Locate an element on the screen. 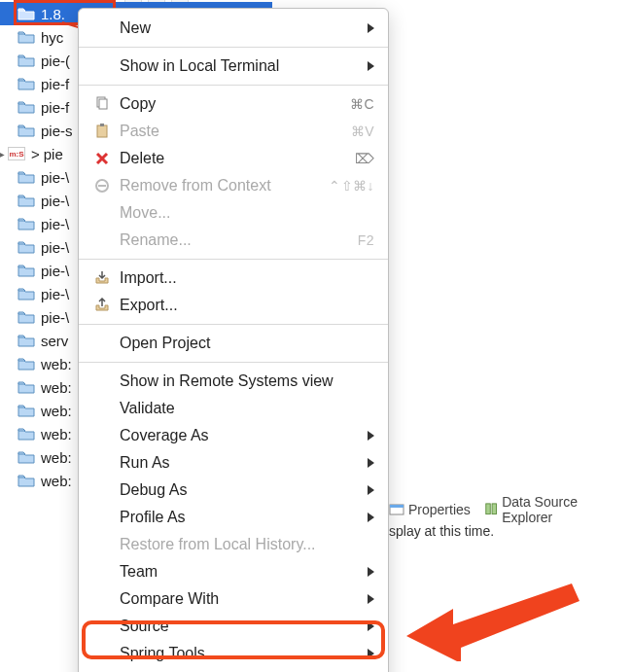  import-icon is located at coordinates (102, 278).